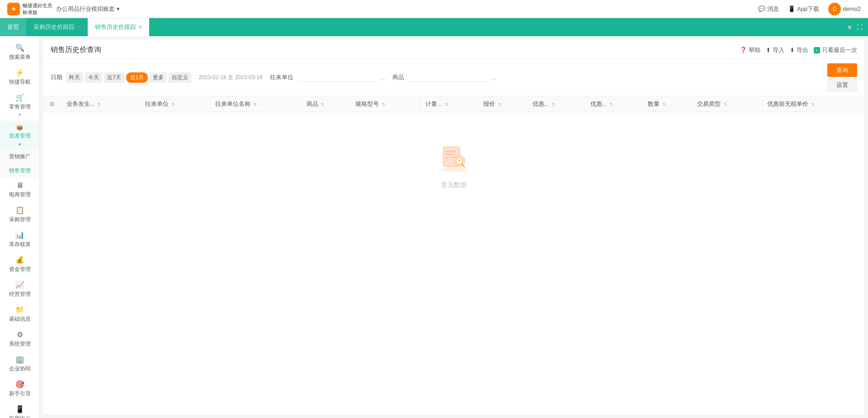 This screenshot has height=418, width=868. Describe the element at coordinates (231, 78) in the screenshot. I see `date-range-text: 2023-02-18 至 2023-03-18` at that location.